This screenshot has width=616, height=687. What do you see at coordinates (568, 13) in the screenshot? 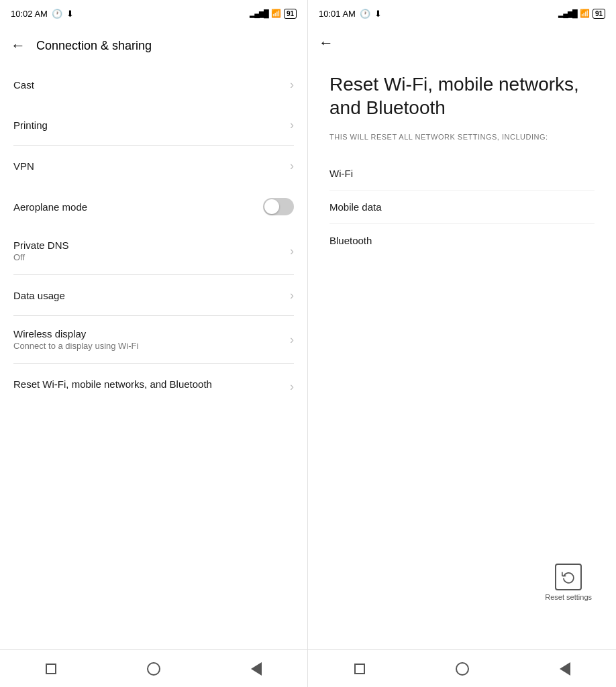
I see `right-signal-icon: ▂▄▆█` at bounding box center [568, 13].